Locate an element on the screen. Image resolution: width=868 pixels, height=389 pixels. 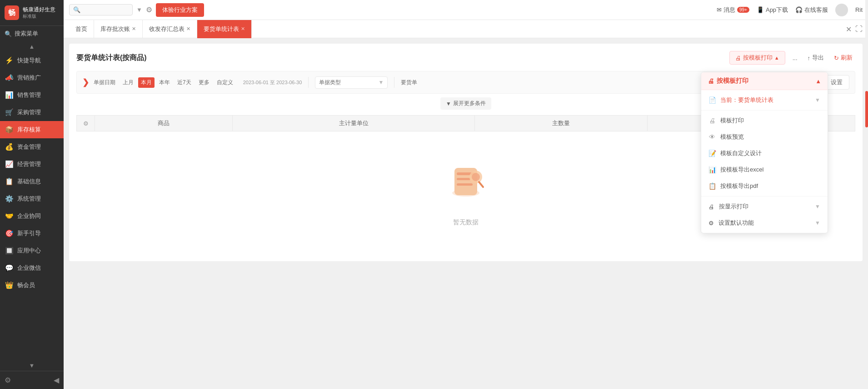
sidebar-item-enterprise-wechat: 💬 企业微信 is located at coordinates (32, 268).